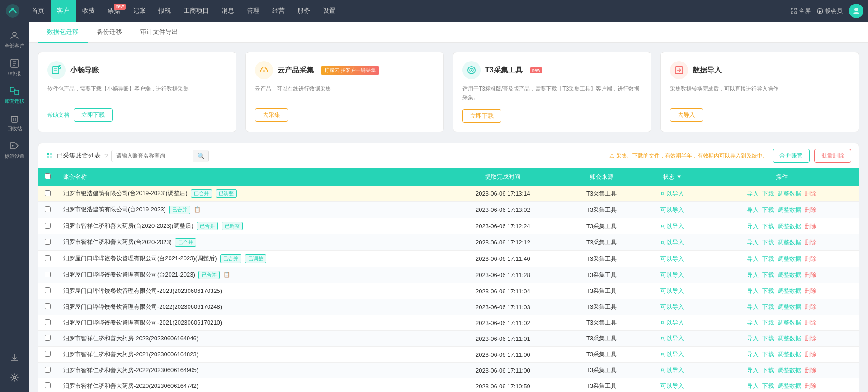 The image size is (868, 392). Describe the element at coordinates (278, 11) in the screenshot. I see `nav-item-经营: 经营` at that location.